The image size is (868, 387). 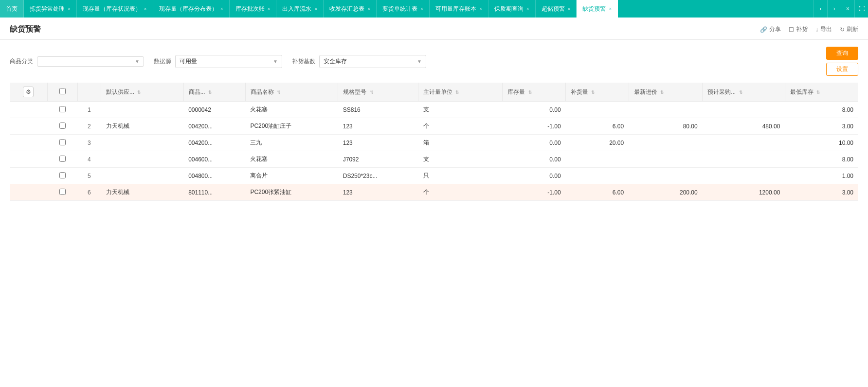 I want to click on nav-tab-picking-close: ×, so click(x=69, y=9).